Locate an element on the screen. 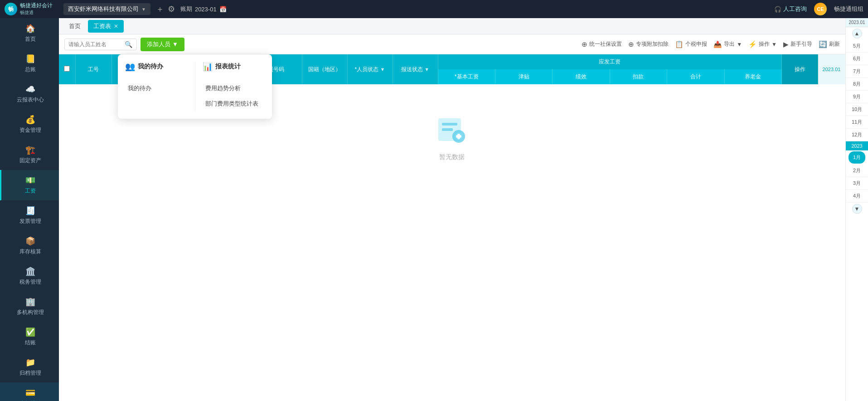  tax-icon: 🏛️ is located at coordinates (30, 271).